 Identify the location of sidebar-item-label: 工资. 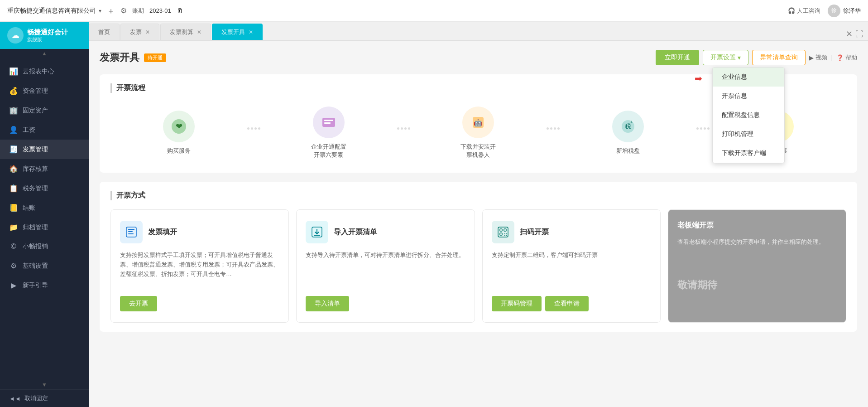
(29, 130).